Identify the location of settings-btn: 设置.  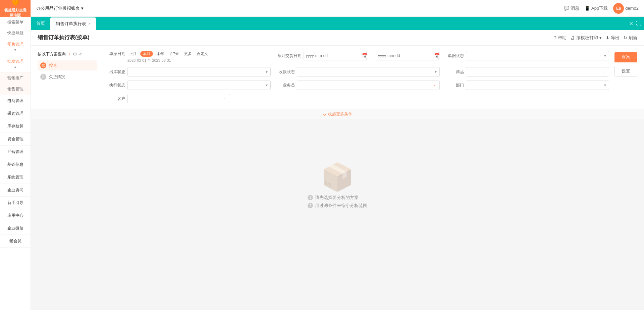
(626, 71).